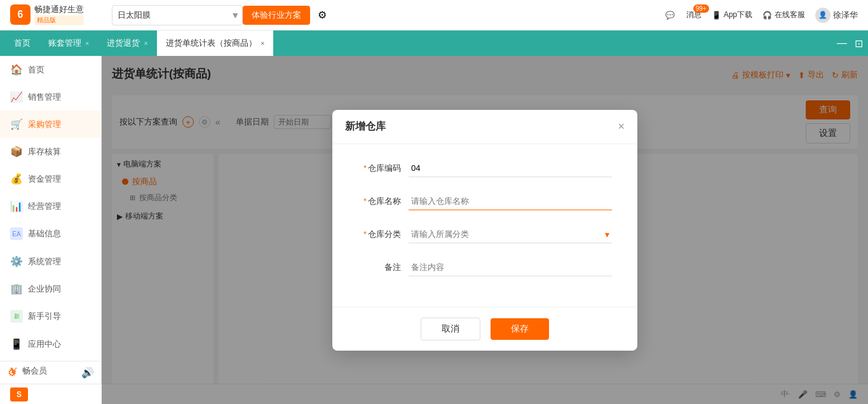 The width and height of the screenshot is (868, 404). Describe the element at coordinates (383, 168) in the screenshot. I see `warehouse-code-label: 仓库编码` at that location.